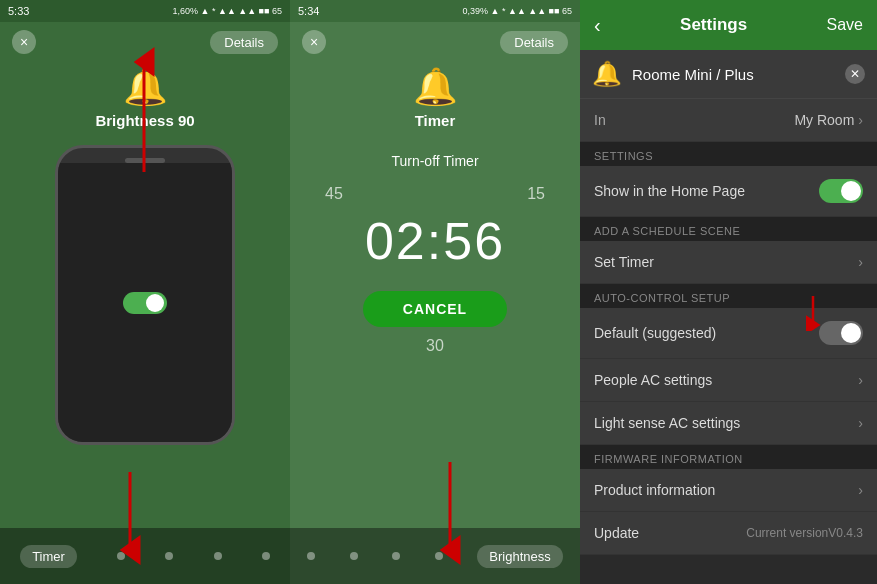  I want to click on in-value: My Room ›, so click(828, 120).